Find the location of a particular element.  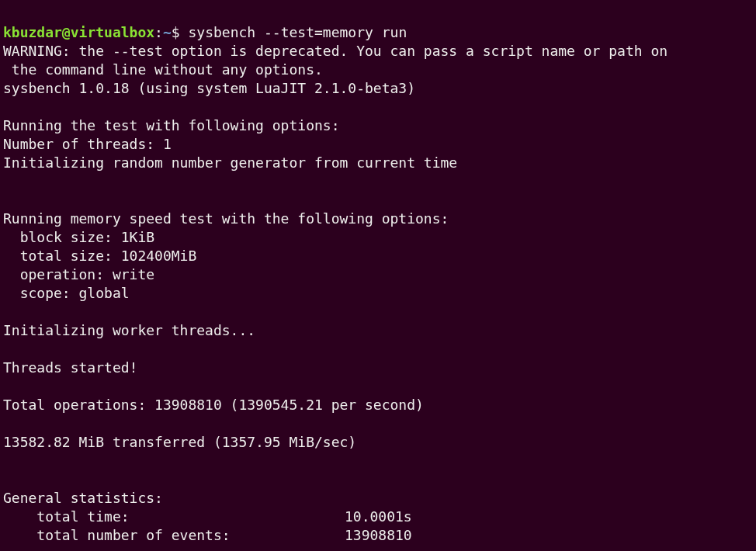

output-total-events: total number of events:13908810 is located at coordinates (208, 535).